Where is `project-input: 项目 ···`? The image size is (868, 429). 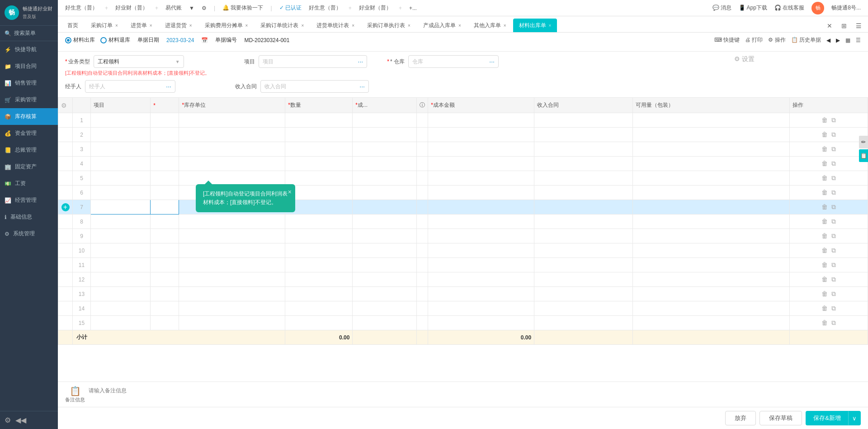
project-input: 项目 ··· is located at coordinates (313, 62).